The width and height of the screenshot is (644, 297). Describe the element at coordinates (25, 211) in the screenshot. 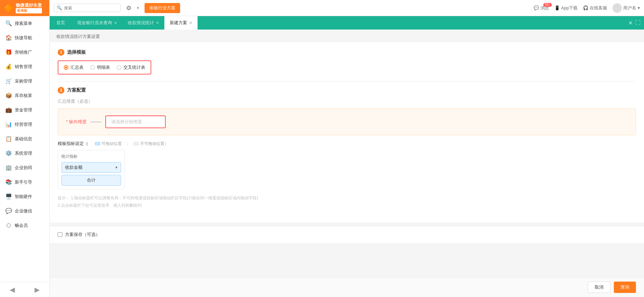

I see `sidebar-item-wechat: 💬 企业微信` at that location.